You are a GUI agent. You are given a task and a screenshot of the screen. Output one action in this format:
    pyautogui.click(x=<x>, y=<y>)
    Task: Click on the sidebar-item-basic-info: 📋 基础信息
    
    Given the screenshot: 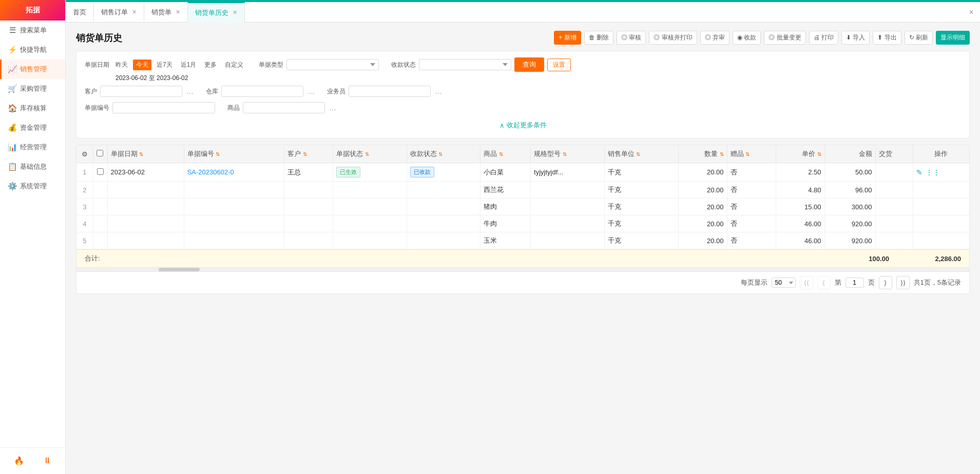 What is the action you would take?
    pyautogui.click(x=33, y=167)
    